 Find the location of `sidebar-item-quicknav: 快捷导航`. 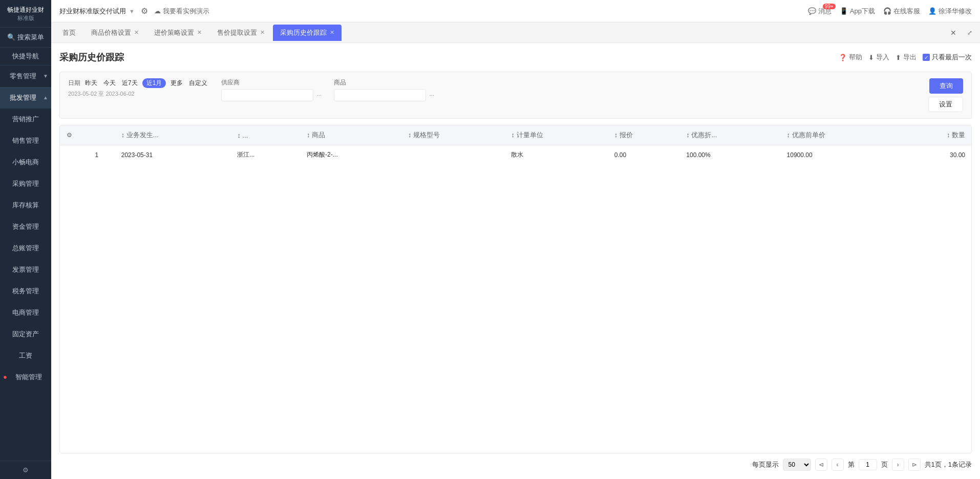

sidebar-item-quicknav: 快捷导航 is located at coordinates (26, 56).